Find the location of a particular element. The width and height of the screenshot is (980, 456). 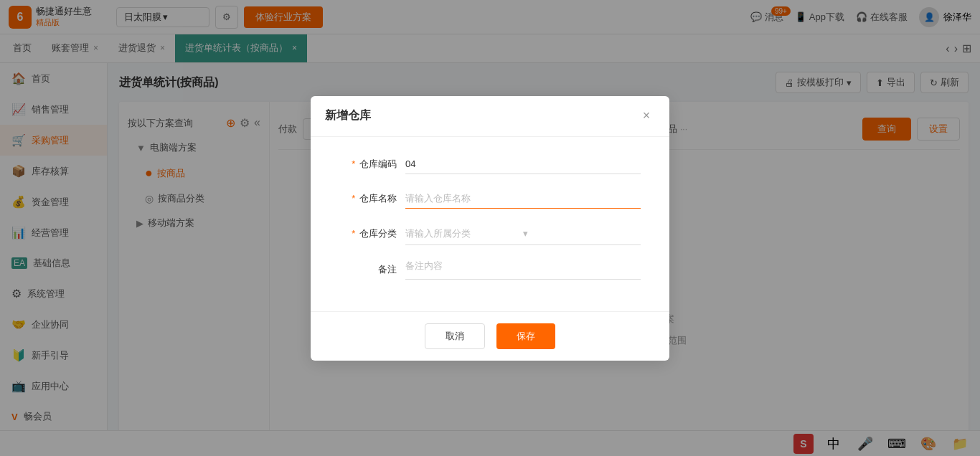

dialog-header: 新增仓库 × is located at coordinates (490, 116).